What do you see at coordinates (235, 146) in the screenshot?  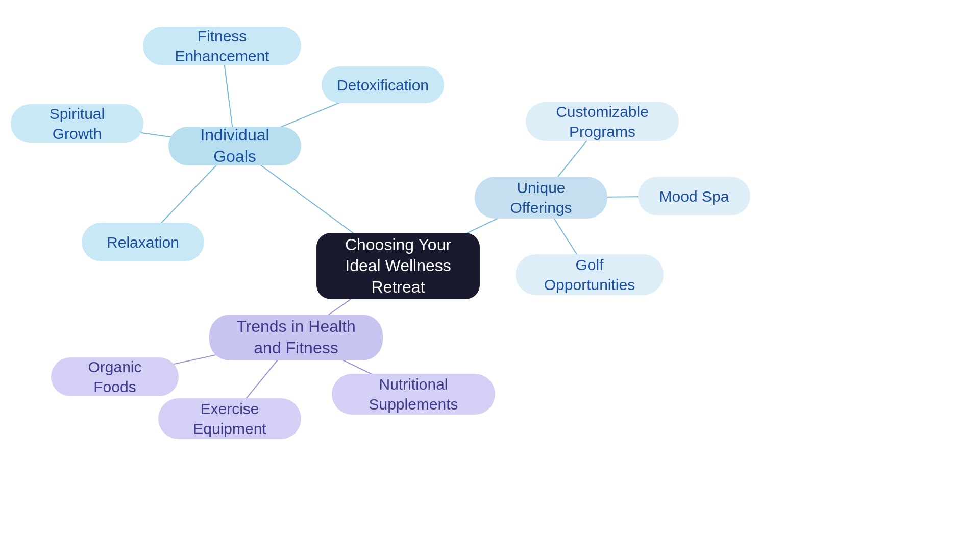 I see `node-individual-goals-label: Individual Goals` at bounding box center [235, 146].